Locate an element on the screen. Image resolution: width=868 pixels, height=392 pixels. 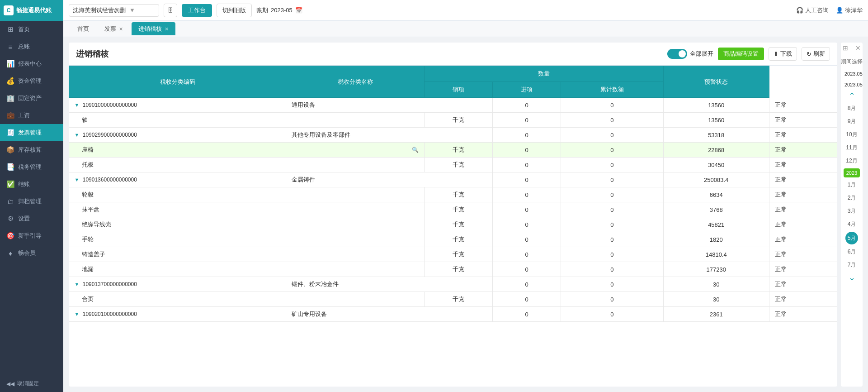
table-row: 手轮 千克 0 0 1820 正常 is located at coordinates (453, 240).